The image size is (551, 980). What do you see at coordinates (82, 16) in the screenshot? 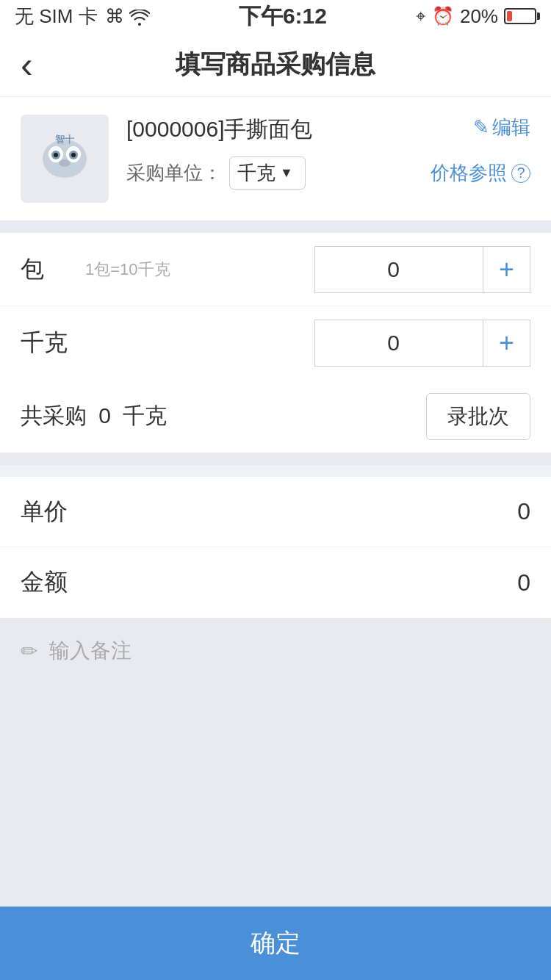
I see `status-left: 无 SIM 卡 ⌘` at bounding box center [82, 16].